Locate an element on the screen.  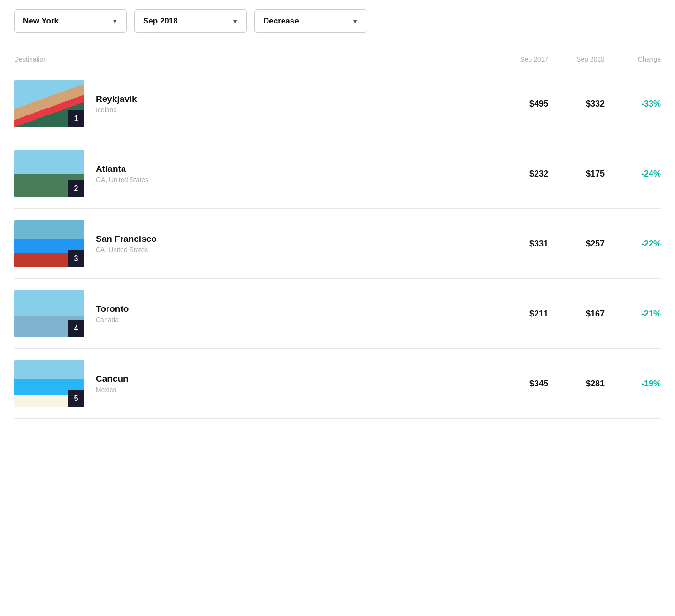
rank-badge: 4 is located at coordinates (76, 329).